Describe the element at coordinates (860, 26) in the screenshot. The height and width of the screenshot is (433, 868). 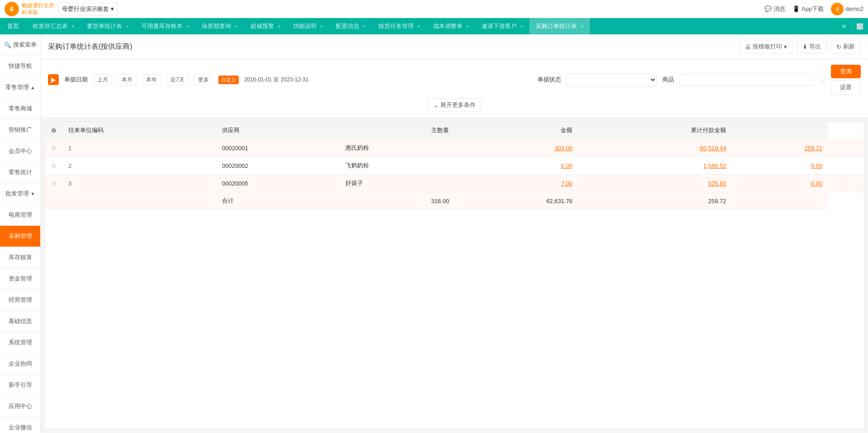
I see `nav-maximize-button: ⬜` at that location.